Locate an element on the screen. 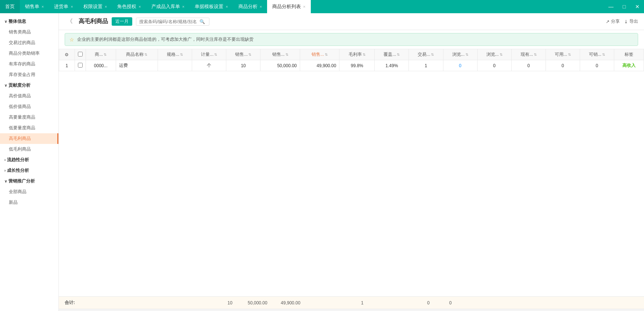 Image resolution: width=644 pixels, height=311 pixels. footer-sales-profit: 49,900.00 is located at coordinates (291, 303).